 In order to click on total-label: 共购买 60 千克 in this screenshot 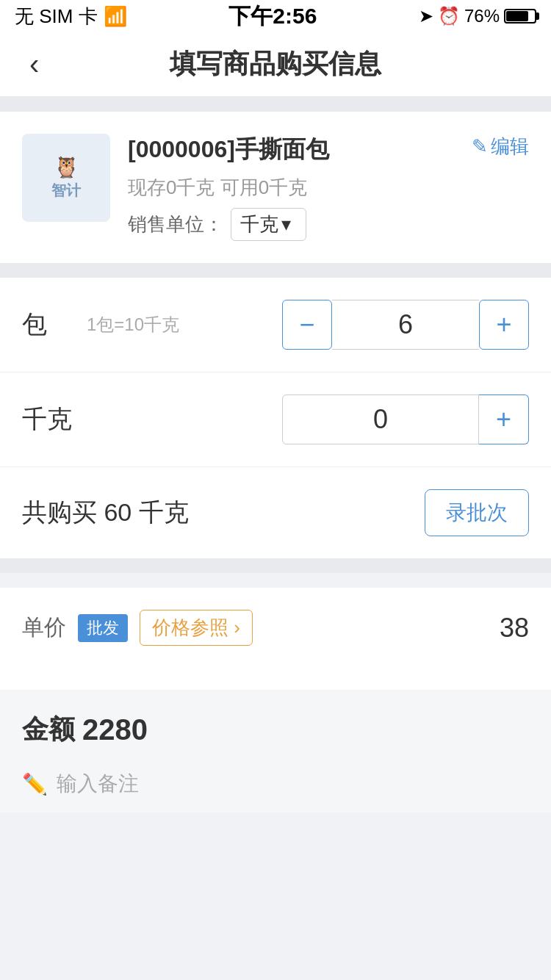, I will do `click(106, 513)`.